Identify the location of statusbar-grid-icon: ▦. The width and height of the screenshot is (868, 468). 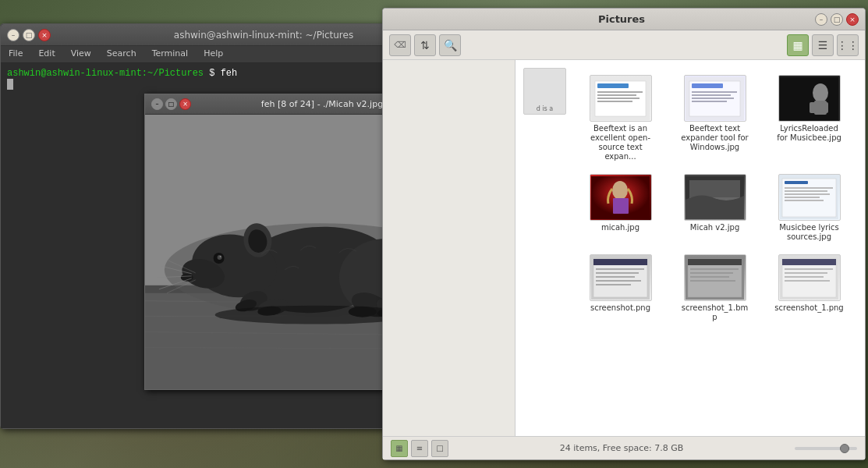
(399, 448).